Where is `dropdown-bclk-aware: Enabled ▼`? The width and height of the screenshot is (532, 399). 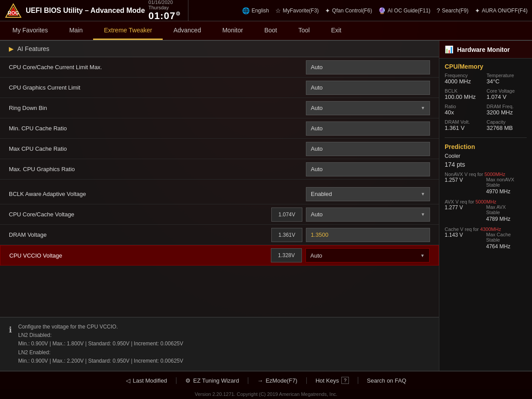 dropdown-bclk-aware: Enabled ▼ is located at coordinates (368, 194).